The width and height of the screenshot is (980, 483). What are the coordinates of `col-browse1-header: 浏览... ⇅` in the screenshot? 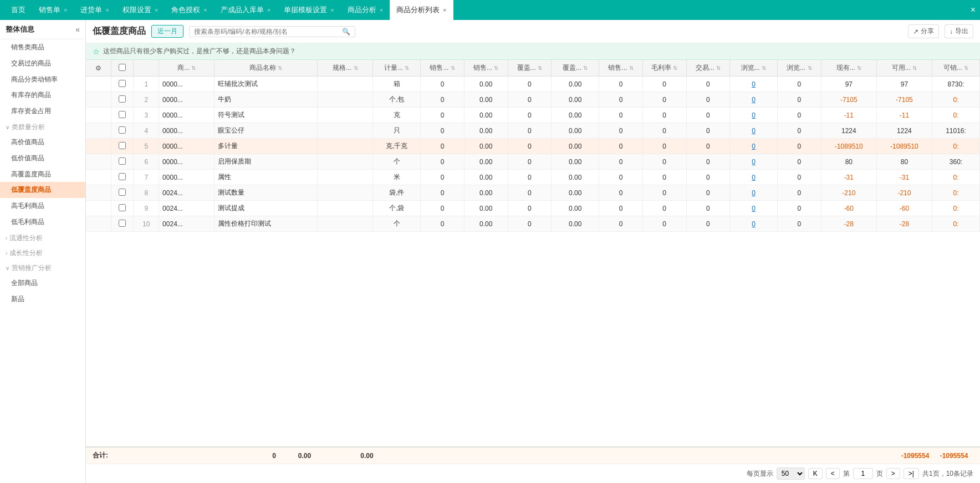 It's located at (754, 68).